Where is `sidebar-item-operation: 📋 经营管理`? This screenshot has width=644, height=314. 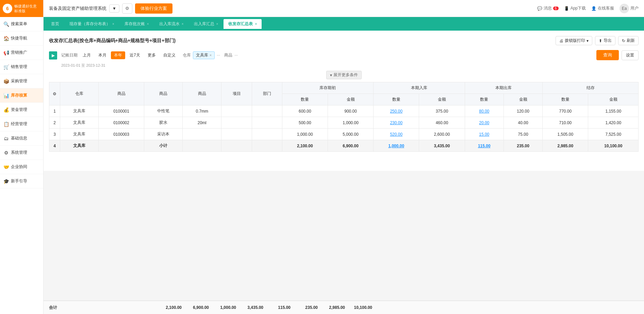
sidebar-item-operation: 📋 经营管理 is located at coordinates (22, 124).